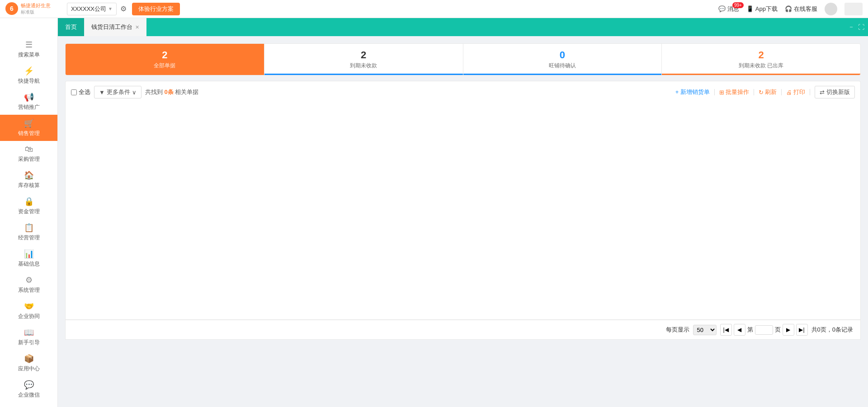 Image resolution: width=868 pixels, height=407 pixels. Describe the element at coordinates (29, 306) in the screenshot. I see `cooperation-icon: 🤝` at that location.